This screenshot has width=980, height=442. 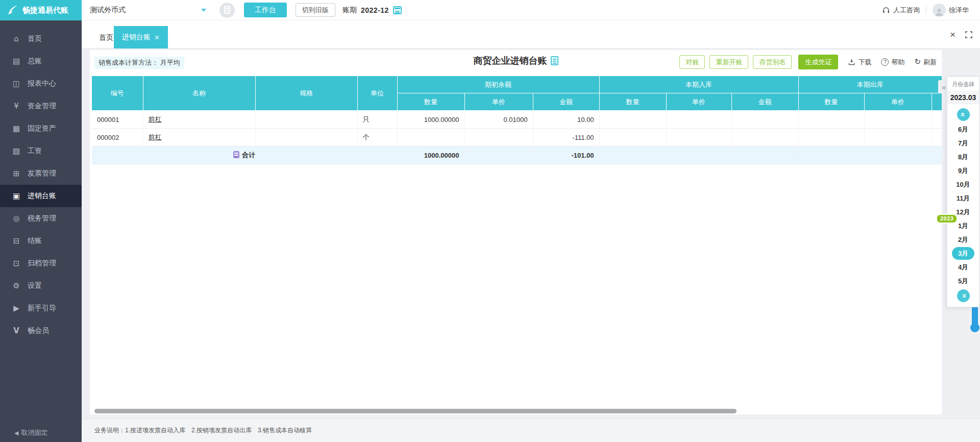 I want to click on reconcile-button: 对账, so click(x=692, y=62).